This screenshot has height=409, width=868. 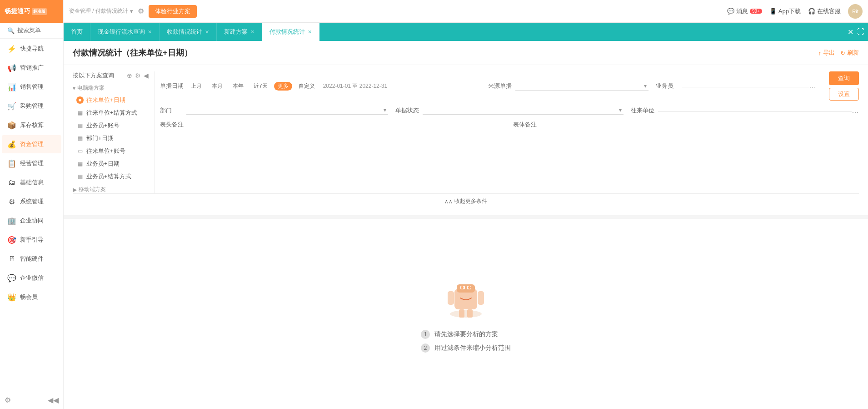 I want to click on export-icon: ↑, so click(x=820, y=53).